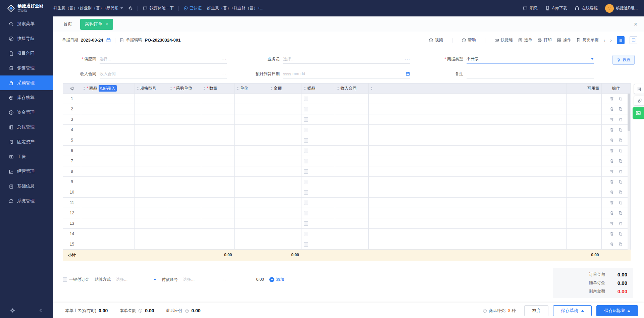 Image resolution: width=644 pixels, height=318 pixels. I want to click on tab-purchase-order: 采购订单 ×, so click(97, 24).